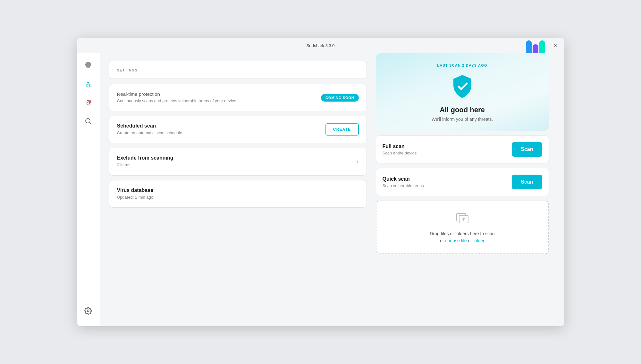  Describe the element at coordinates (403, 182) in the screenshot. I see `quick-scan-info: Quick scan Scan vulnerable areas` at that location.